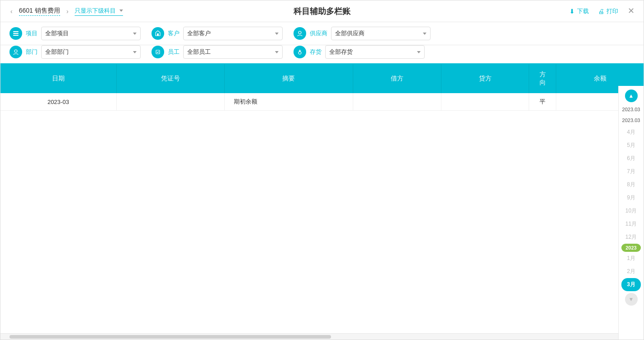  Describe the element at coordinates (397, 102) in the screenshot. I see `cell-debit` at that location.